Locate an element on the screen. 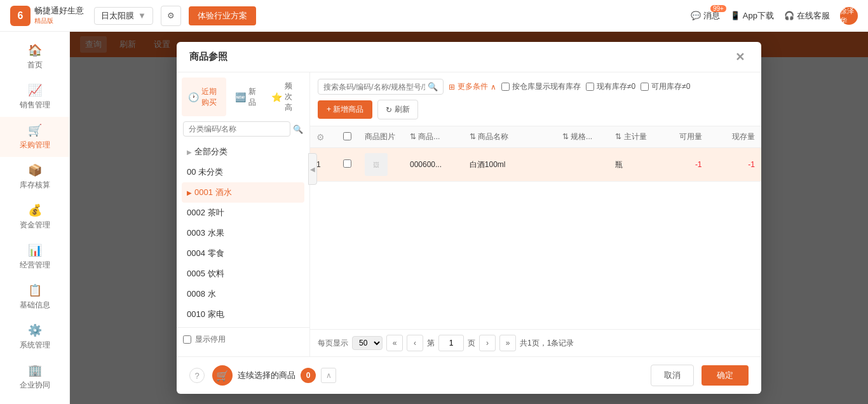 Image resolution: width=868 pixels, height=404 pixels. sidebar-item-operations: 📊 经营管理 is located at coordinates (34, 257).